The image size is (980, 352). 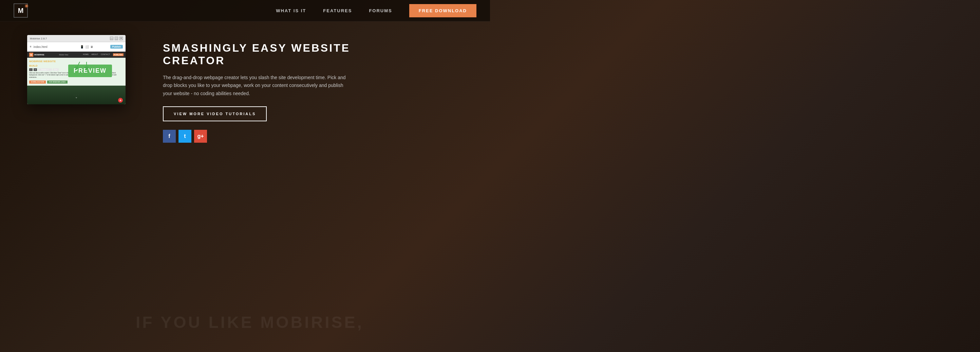 I want to click on chevron-down-icon: ˅, so click(x=76, y=99).